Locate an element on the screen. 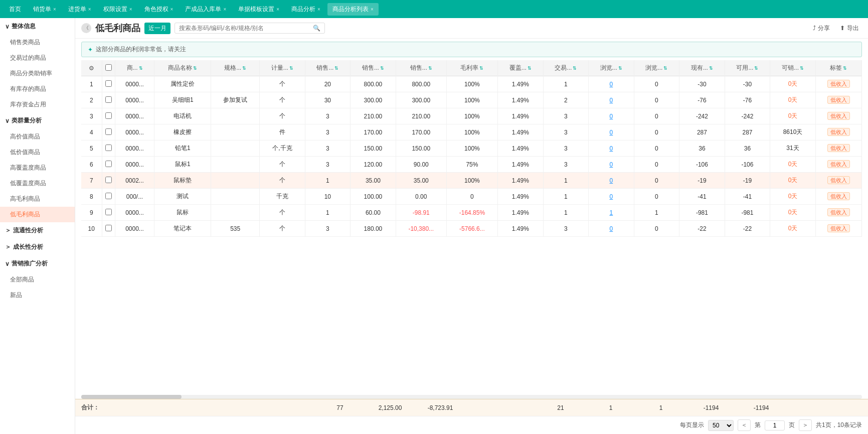 The width and height of the screenshot is (868, 434). nav-role-auth: 角色授权 × is located at coordinates (159, 9).